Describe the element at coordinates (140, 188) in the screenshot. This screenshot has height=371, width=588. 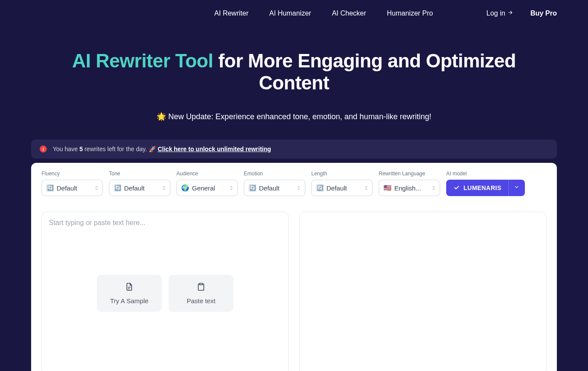
I see `tone-select: 🔄 Default` at that location.